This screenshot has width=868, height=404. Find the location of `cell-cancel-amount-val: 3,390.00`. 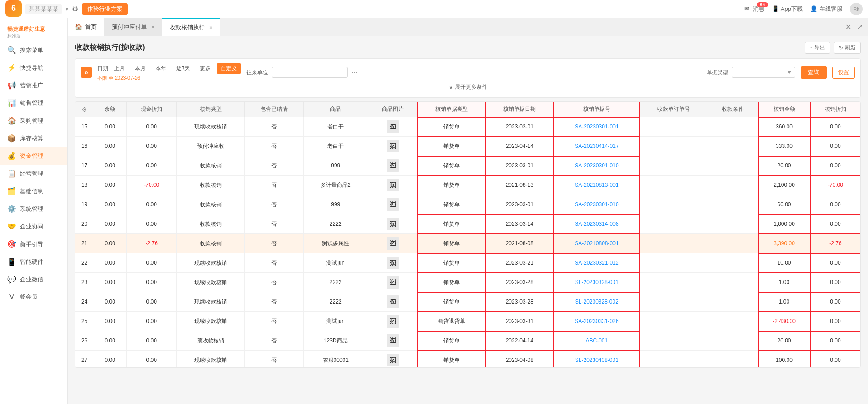

cell-cancel-amount-val: 3,390.00 is located at coordinates (784, 243).